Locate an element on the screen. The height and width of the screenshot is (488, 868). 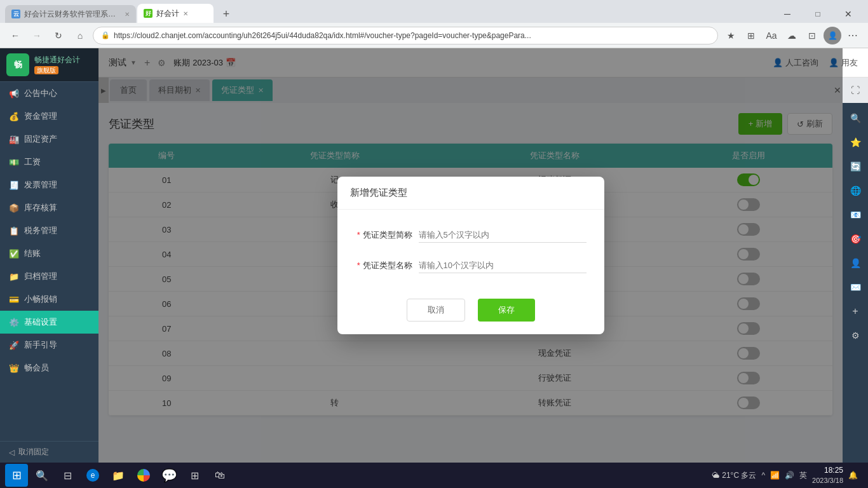
home-button: ⌂ is located at coordinates (80, 36).